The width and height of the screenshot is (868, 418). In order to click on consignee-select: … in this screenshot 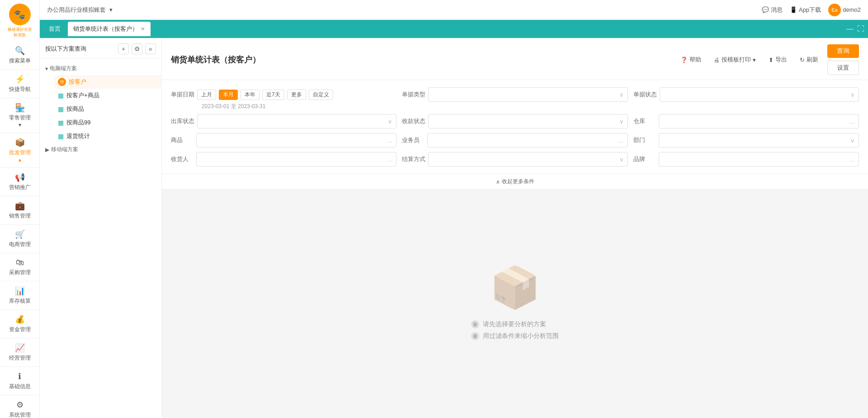, I will do `click(297, 159)`.